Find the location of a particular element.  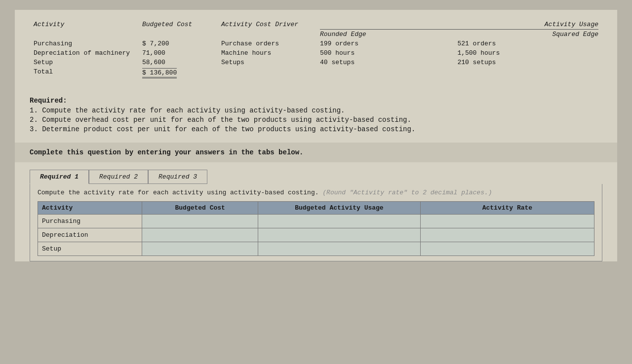

rate-table-row-depreciation: Depreciation is located at coordinates (316, 235).